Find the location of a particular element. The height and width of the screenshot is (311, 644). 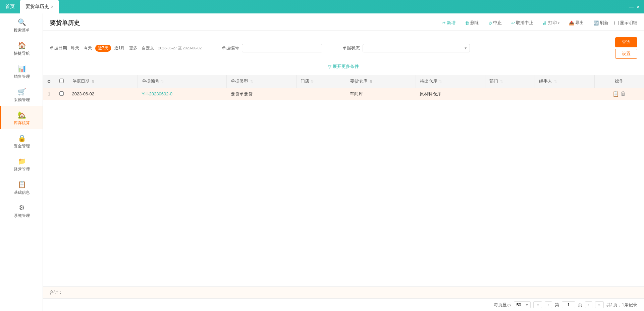

page-size-select: 50 20 100 is located at coordinates (522, 305).